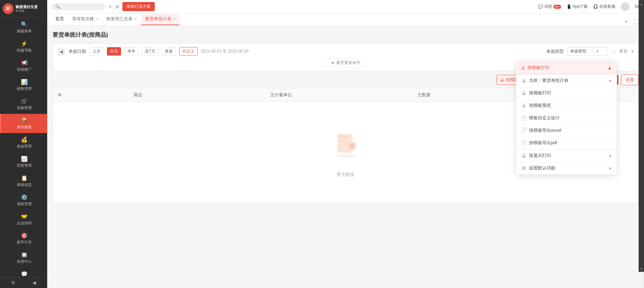 The image size is (644, 288). I want to click on search-input, so click(80, 7).